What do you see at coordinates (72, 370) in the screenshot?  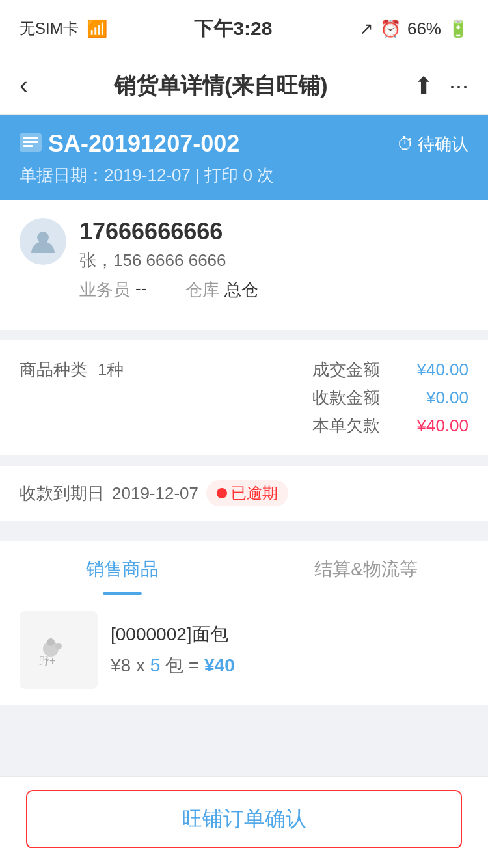 I see `item-count: 商品种类 1种` at bounding box center [72, 370].